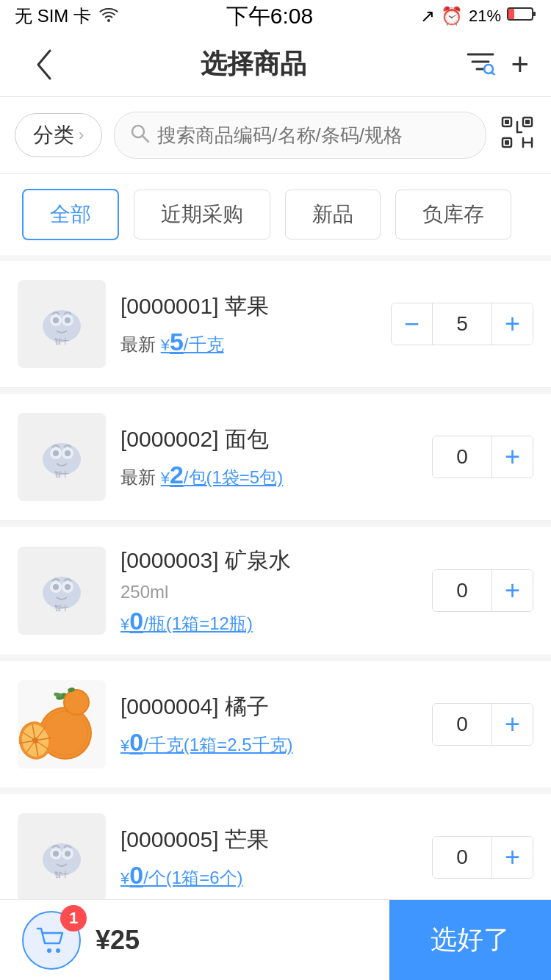  Describe the element at coordinates (300, 135) in the screenshot. I see `search-input-wrap` at that location.